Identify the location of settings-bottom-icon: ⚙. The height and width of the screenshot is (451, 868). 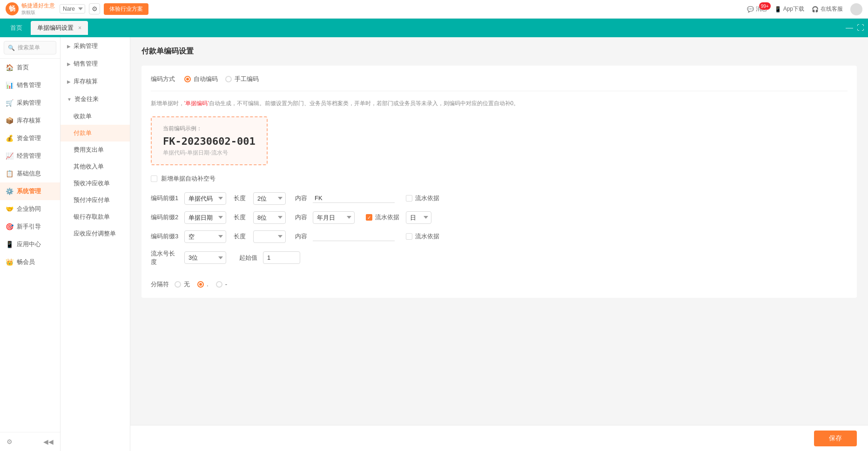
(9, 442).